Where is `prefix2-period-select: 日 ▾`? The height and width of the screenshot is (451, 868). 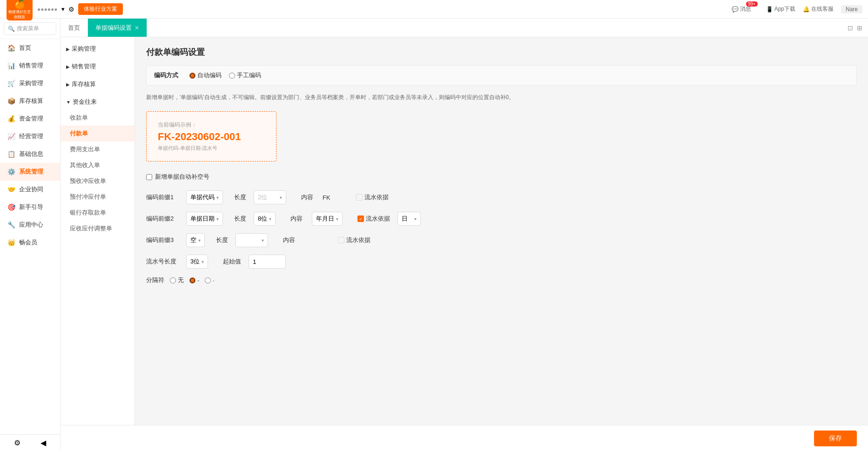
prefix2-period-select: 日 ▾ is located at coordinates (409, 219).